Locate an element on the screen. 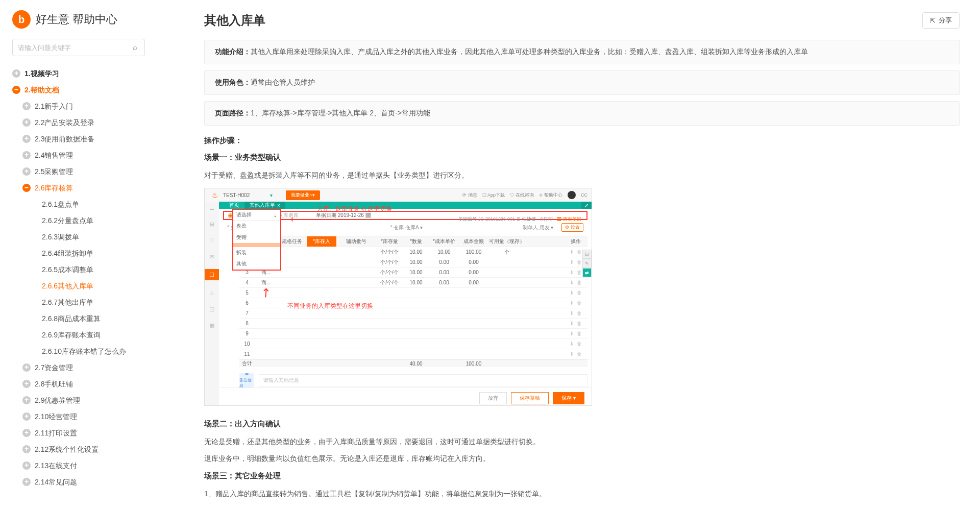  table-row: 3商...个/个/个10.000.000.00⬇🗑 is located at coordinates (413, 273).